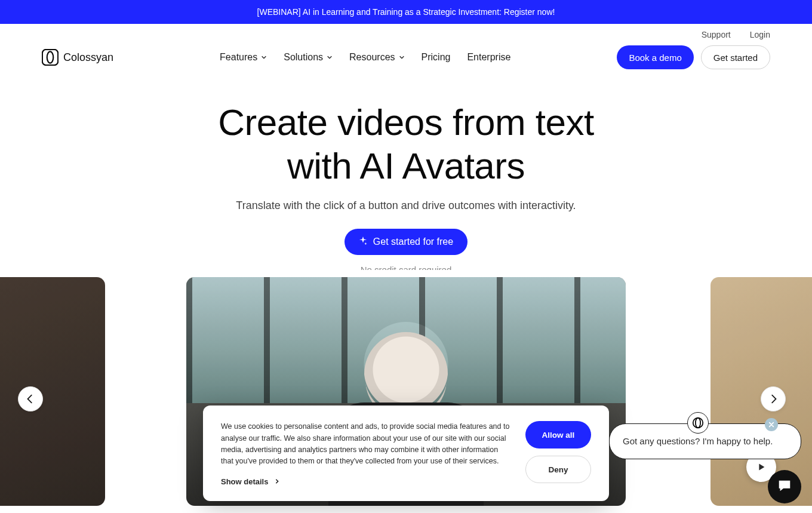 This screenshot has width=812, height=513. Describe the element at coordinates (406, 453) in the screenshot. I see `cookie-banner: We use cookies to personalise content an…` at that location.